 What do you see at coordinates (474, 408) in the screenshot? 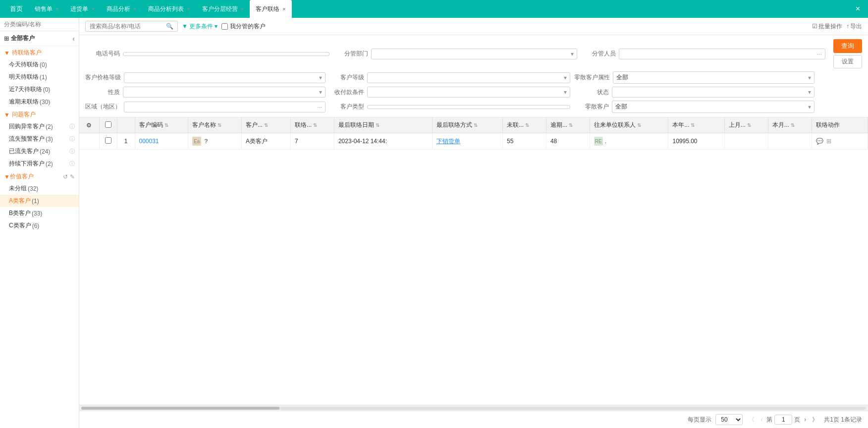
I see `horizontal-scrollbar` at bounding box center [474, 408].